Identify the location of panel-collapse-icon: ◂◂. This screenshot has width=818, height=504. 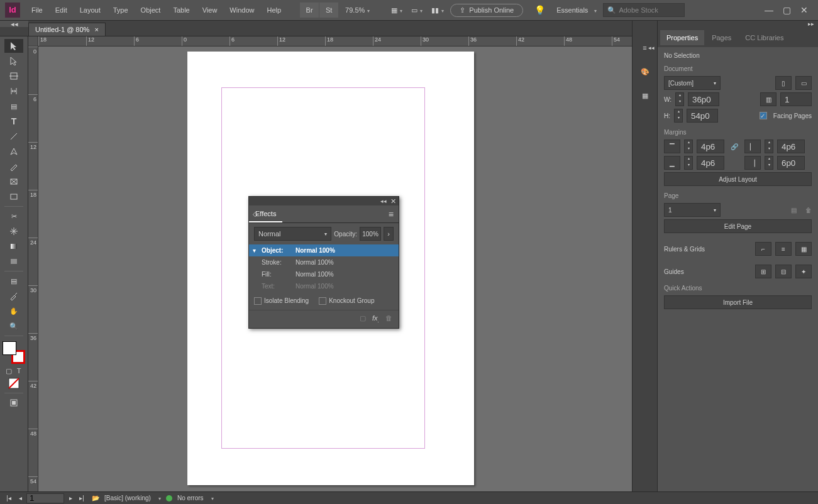
(384, 201).